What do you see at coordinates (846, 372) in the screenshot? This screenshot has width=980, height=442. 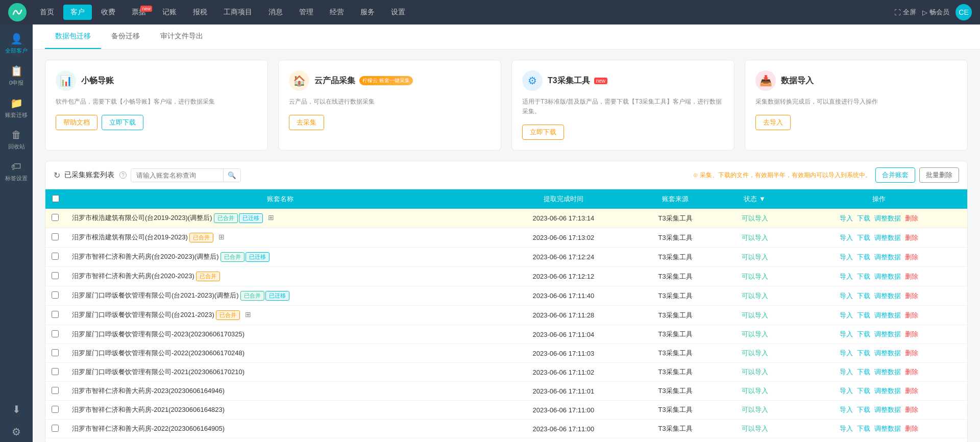 I see `op-导入-8: 导入` at bounding box center [846, 372].